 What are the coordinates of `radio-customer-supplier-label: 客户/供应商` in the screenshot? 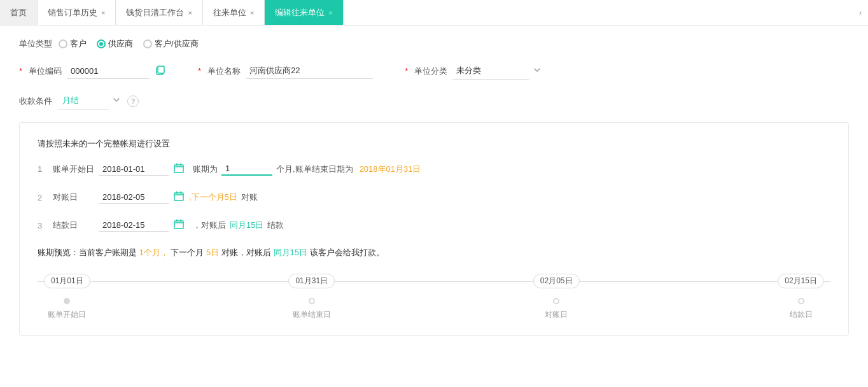 It's located at (177, 44).